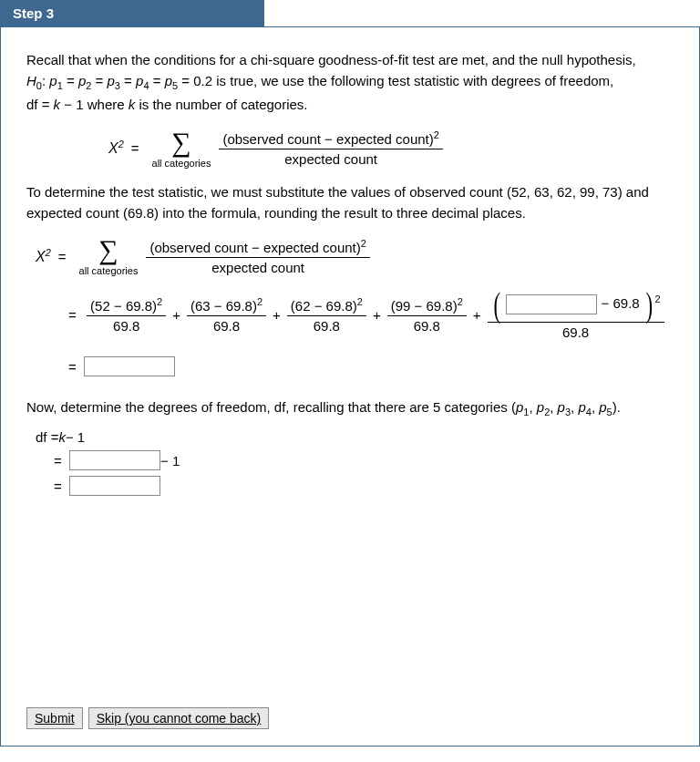 This screenshot has height=762, width=700. I want to click on sigma-block: ∑ all categories, so click(182, 149).